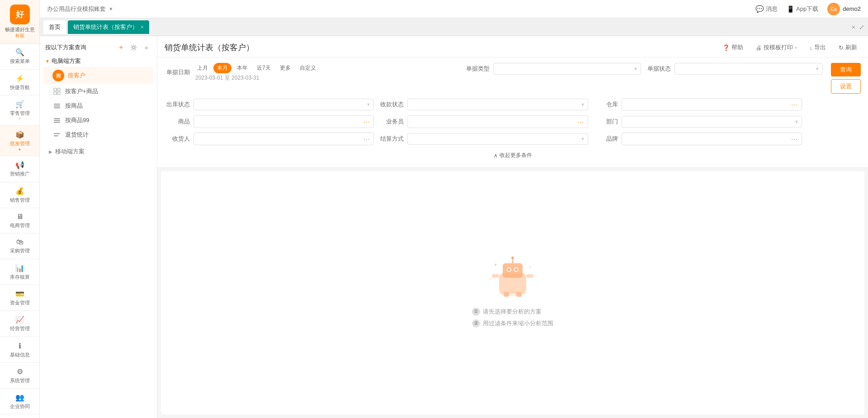 Image resolution: width=868 pixels, height=418 pixels. I want to click on refresh-button: ↻ 刷新, so click(848, 48).